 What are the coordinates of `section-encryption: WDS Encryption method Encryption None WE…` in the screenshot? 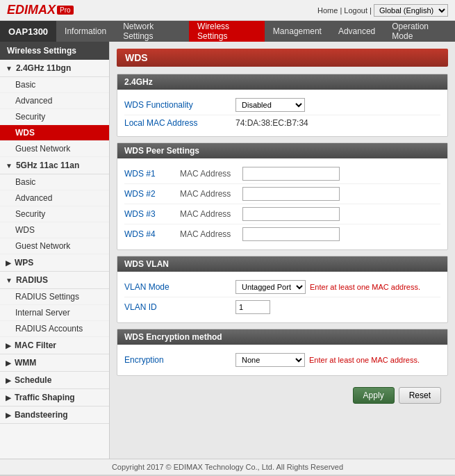 It's located at (282, 352).